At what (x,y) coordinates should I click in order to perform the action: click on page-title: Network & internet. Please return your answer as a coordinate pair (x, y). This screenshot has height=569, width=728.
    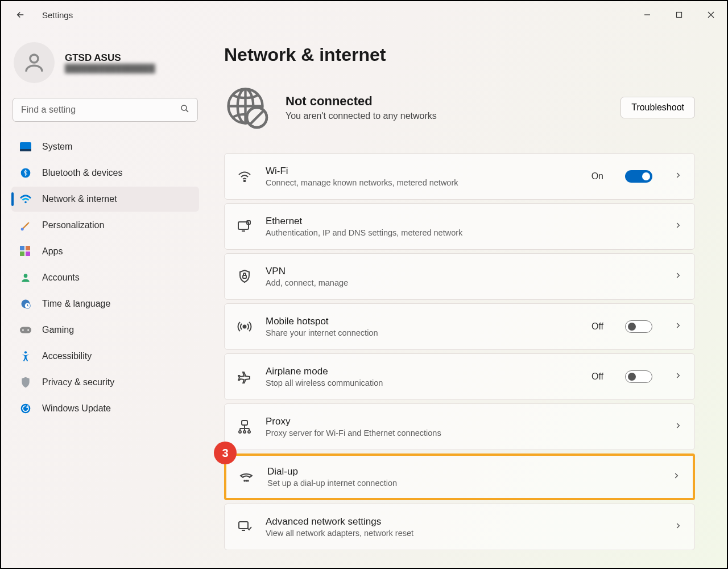
    Looking at the image, I should click on (460, 55).